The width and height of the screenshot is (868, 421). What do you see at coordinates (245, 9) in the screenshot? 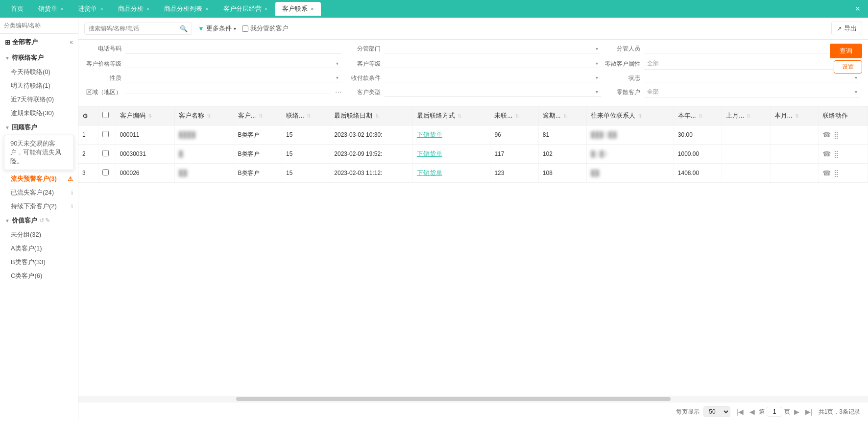
I see `tab-customer-tier: 客户分层经营 ×` at bounding box center [245, 9].